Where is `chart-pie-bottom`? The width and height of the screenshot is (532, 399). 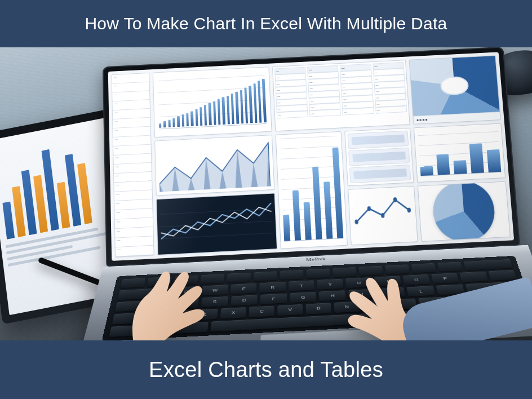
chart-pie-bottom is located at coordinates (464, 211).